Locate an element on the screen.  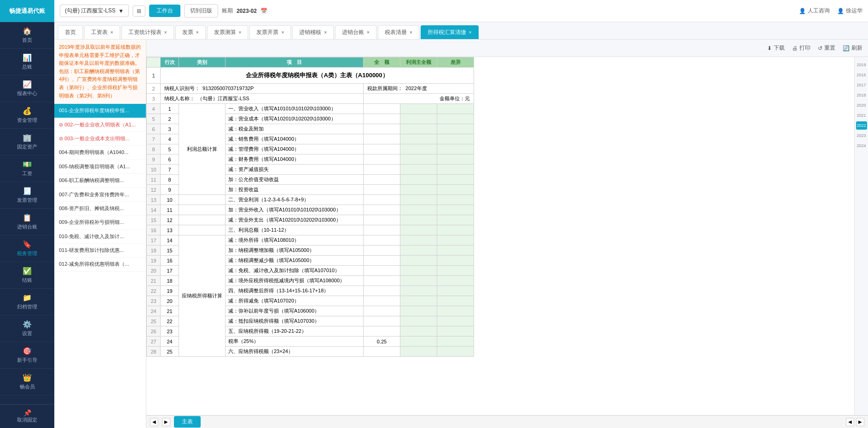
sidebar-item-intrade: 📋 进销台账 is located at coordinates (27, 222).